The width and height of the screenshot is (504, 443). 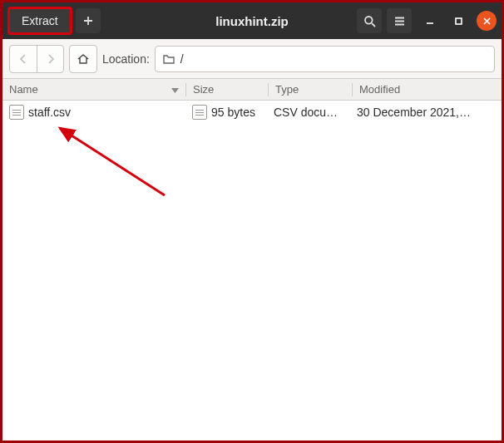 What do you see at coordinates (458, 21) in the screenshot?
I see `maximize-button` at bounding box center [458, 21].